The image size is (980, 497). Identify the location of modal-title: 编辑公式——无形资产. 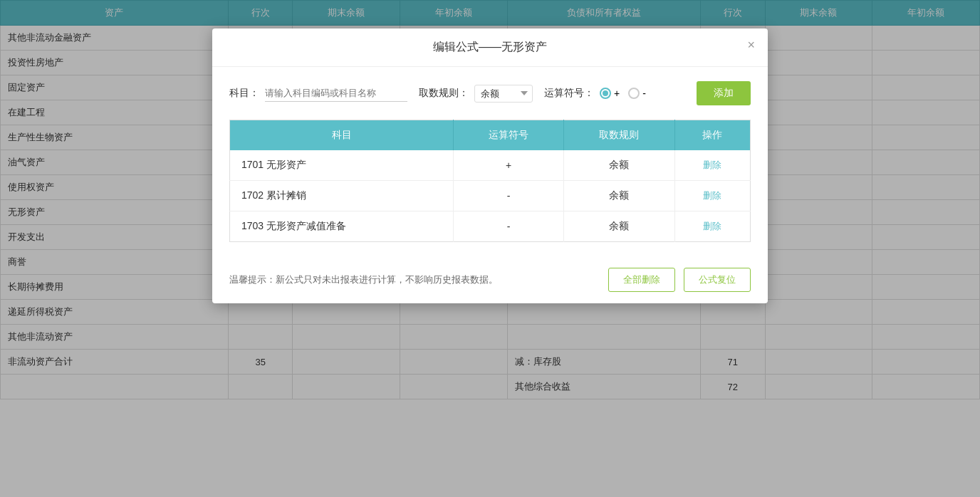
(490, 47).